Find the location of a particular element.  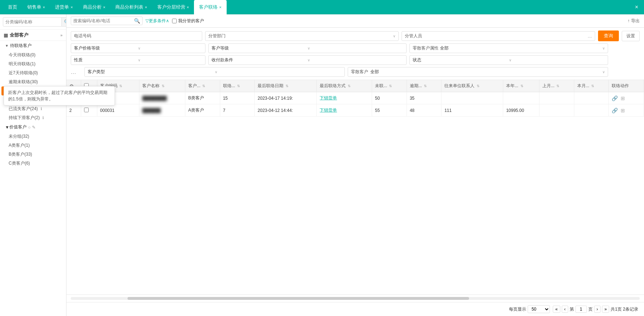

prev-page-btn: ‹ is located at coordinates (565, 309).